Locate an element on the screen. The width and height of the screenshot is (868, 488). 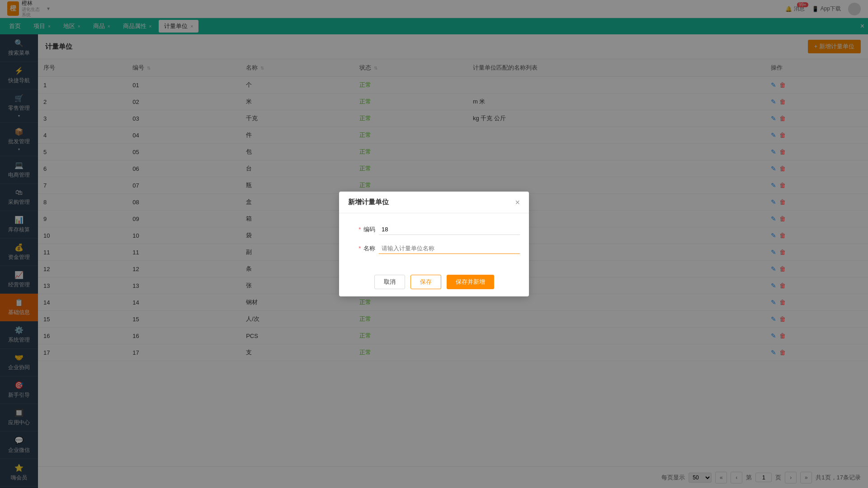
code-required: * is located at coordinates (360, 230).